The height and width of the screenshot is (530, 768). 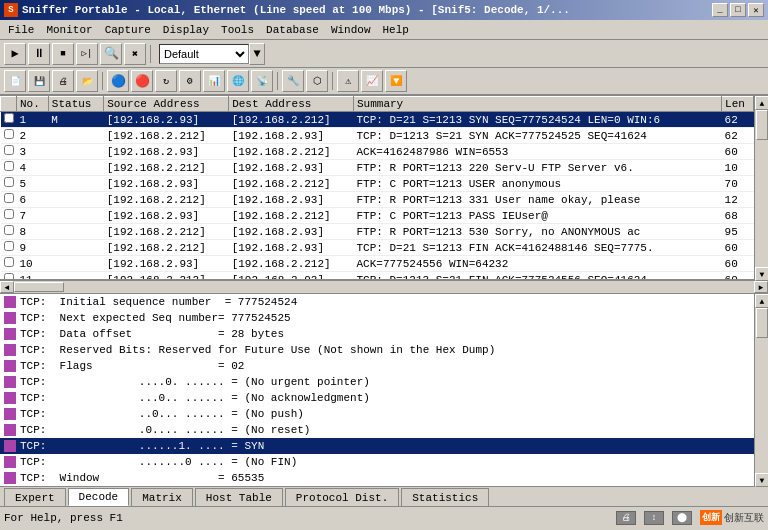 I want to click on open-button: 📂, so click(x=87, y=81).